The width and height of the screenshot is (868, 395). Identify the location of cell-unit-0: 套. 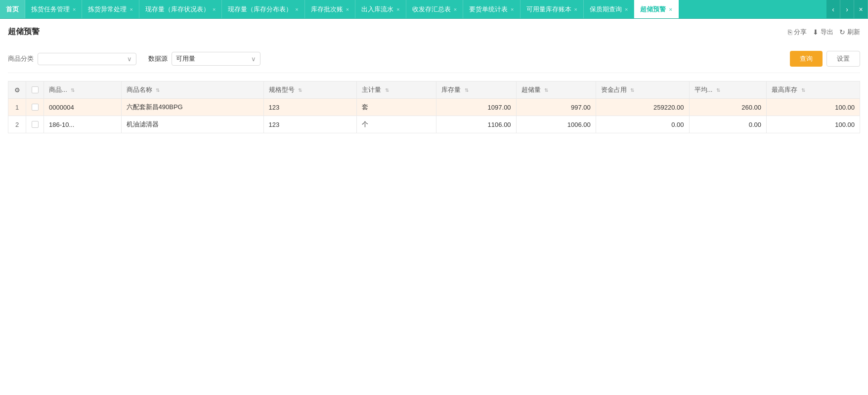
(396, 108).